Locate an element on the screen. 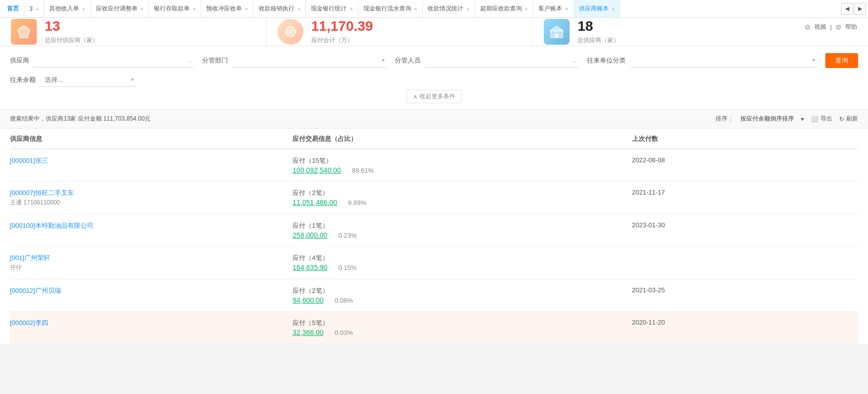 The width and height of the screenshot is (868, 394). close-other-income: × is located at coordinates (83, 9).